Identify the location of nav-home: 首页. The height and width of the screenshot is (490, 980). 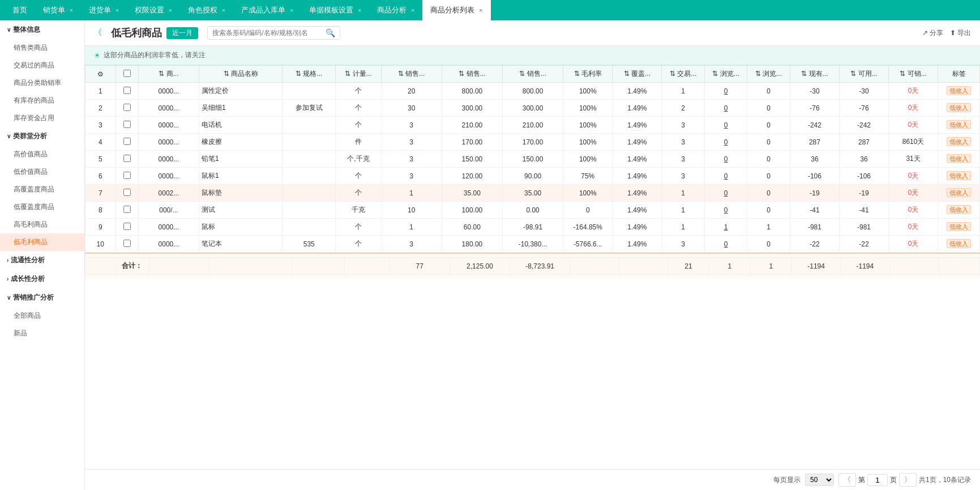
(20, 10).